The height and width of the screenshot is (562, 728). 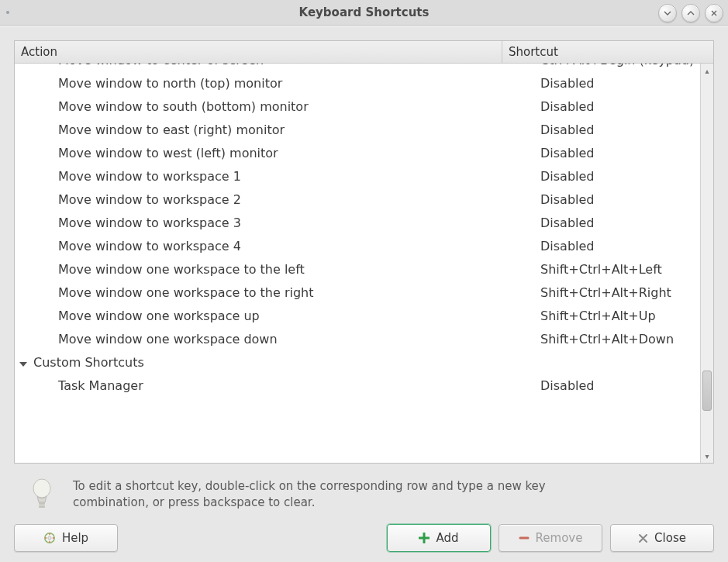 I want to click on cell-action: Move window to center of screen, so click(x=274, y=65).